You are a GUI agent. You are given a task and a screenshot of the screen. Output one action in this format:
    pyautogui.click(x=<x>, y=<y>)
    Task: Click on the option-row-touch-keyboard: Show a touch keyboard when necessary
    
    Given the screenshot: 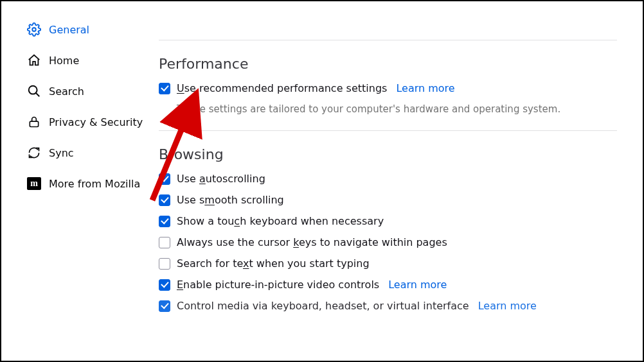 What is the action you would take?
    pyautogui.click(x=388, y=221)
    